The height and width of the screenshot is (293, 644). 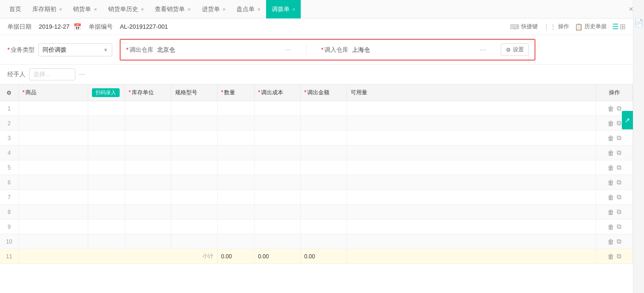 I want to click on copy-icon-1: ⧉, so click(x=619, y=108).